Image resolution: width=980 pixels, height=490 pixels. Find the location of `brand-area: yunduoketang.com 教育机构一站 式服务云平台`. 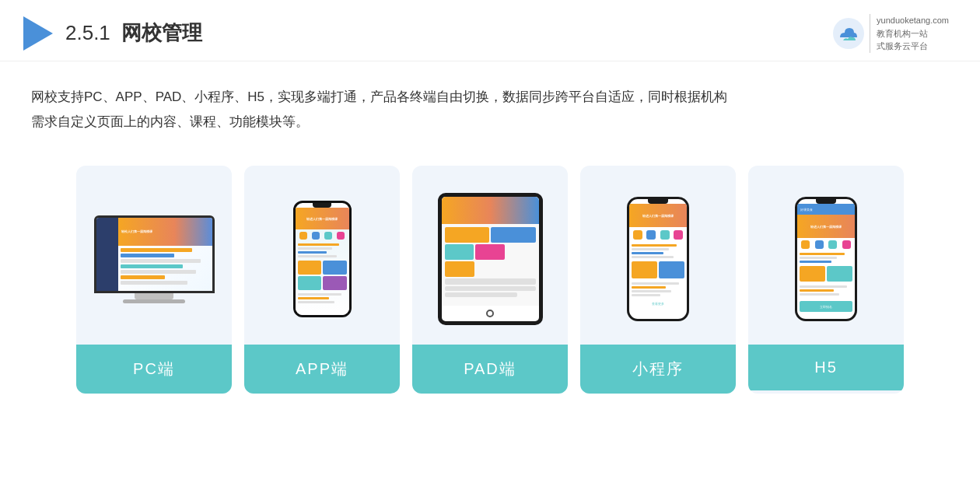

brand-area: yunduoketang.com 教育机构一站 式服务云平台 is located at coordinates (891, 33).